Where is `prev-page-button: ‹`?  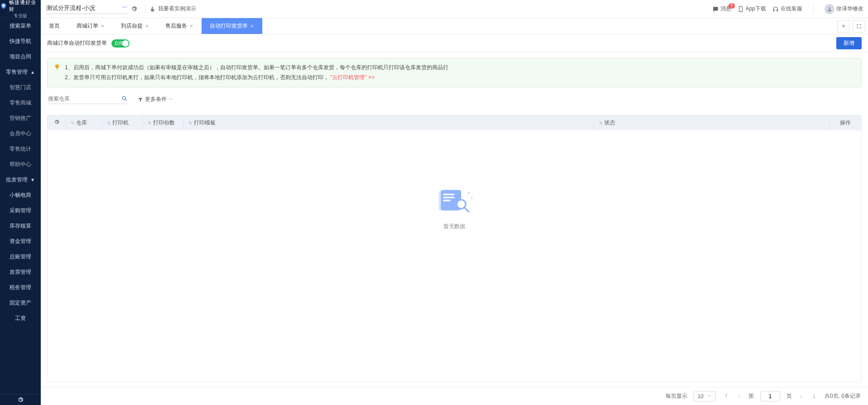
prev-page-button: ‹ is located at coordinates (739, 396).